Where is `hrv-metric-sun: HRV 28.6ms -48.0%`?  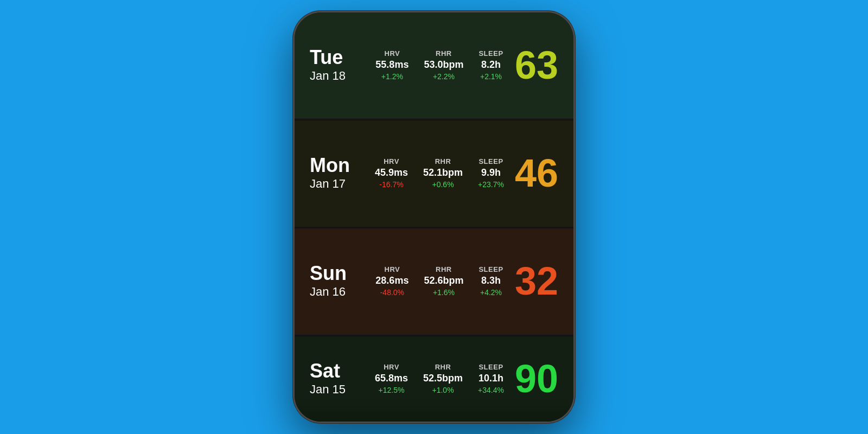 hrv-metric-sun: HRV 28.6ms -48.0% is located at coordinates (392, 281).